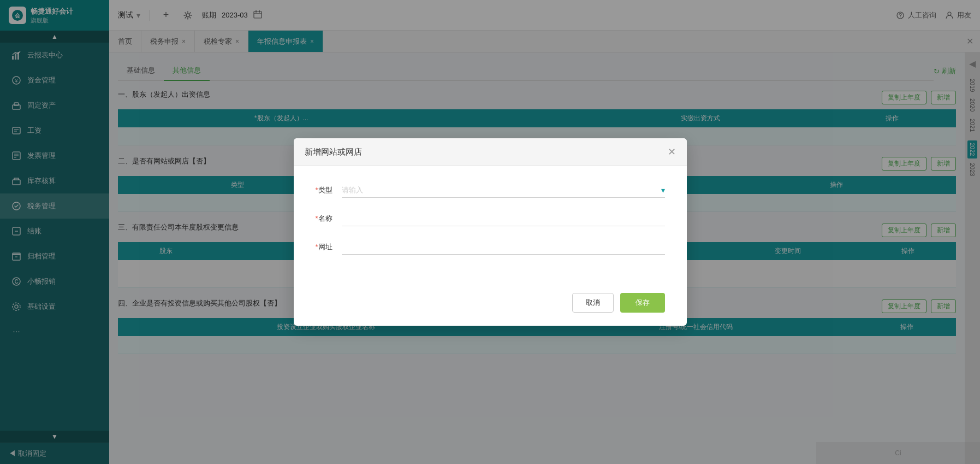 The width and height of the screenshot is (980, 464). Describe the element at coordinates (490, 190) in the screenshot. I see `form-field-type: *类型 ▾` at that location.